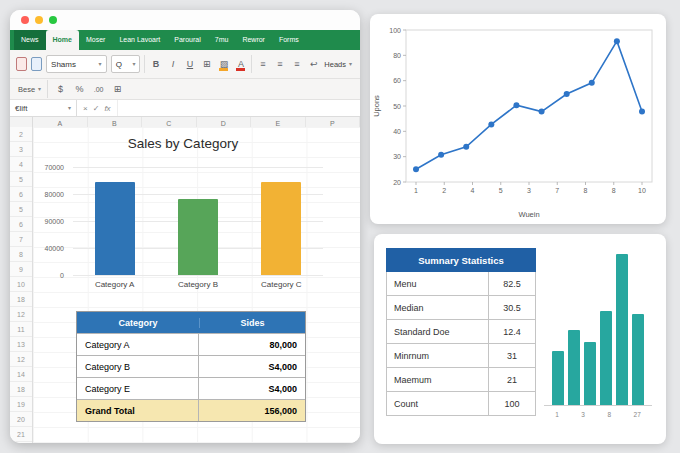 Image resolution: width=680 pixels, height=453 pixels. What do you see at coordinates (126, 64) in the screenshot?
I see `font-size-select: Q ▾` at bounding box center [126, 64].